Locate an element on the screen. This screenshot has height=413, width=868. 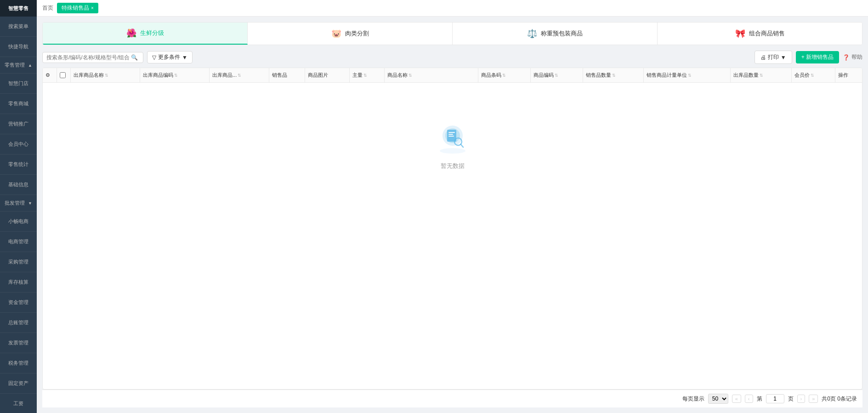
sidebar-item-ecom-mgmt: 电商管理 is located at coordinates (18, 242).